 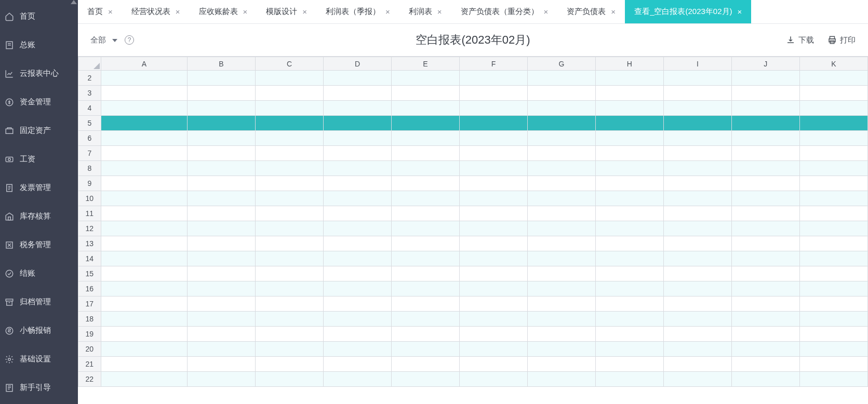 What do you see at coordinates (833, 124) in the screenshot?
I see `cell-K5` at bounding box center [833, 124].